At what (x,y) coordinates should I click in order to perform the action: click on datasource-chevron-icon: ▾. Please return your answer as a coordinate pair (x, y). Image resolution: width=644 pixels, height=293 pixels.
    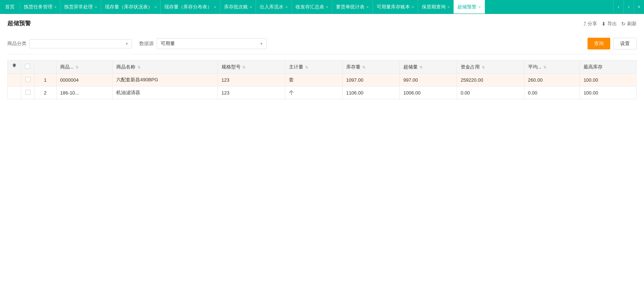
    Looking at the image, I should click on (261, 44).